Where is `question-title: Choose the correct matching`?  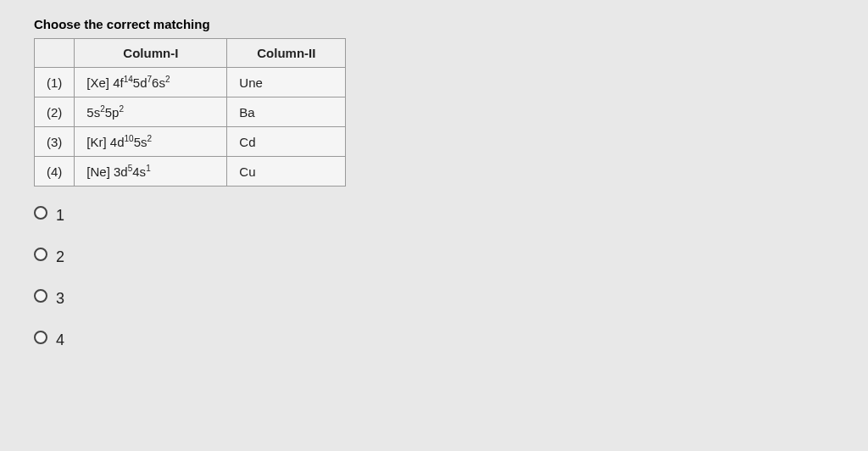 question-title: Choose the correct matching is located at coordinates (434, 24).